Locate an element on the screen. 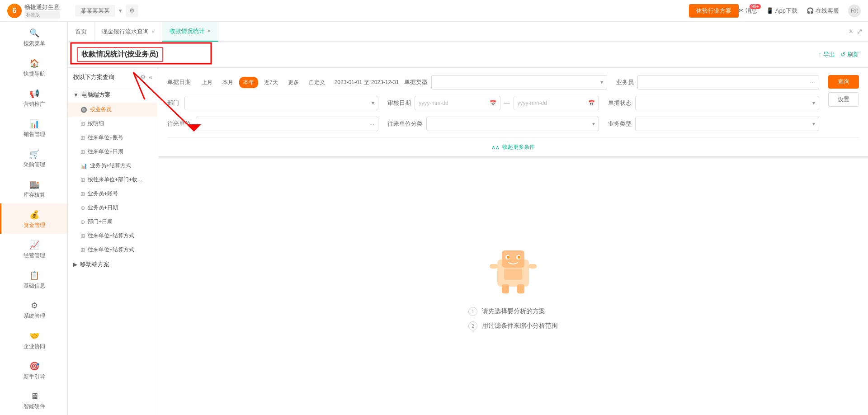 This screenshot has width=868, height=415. sidebar-item-inventory: 🏬 库存核算 is located at coordinates (33, 188).